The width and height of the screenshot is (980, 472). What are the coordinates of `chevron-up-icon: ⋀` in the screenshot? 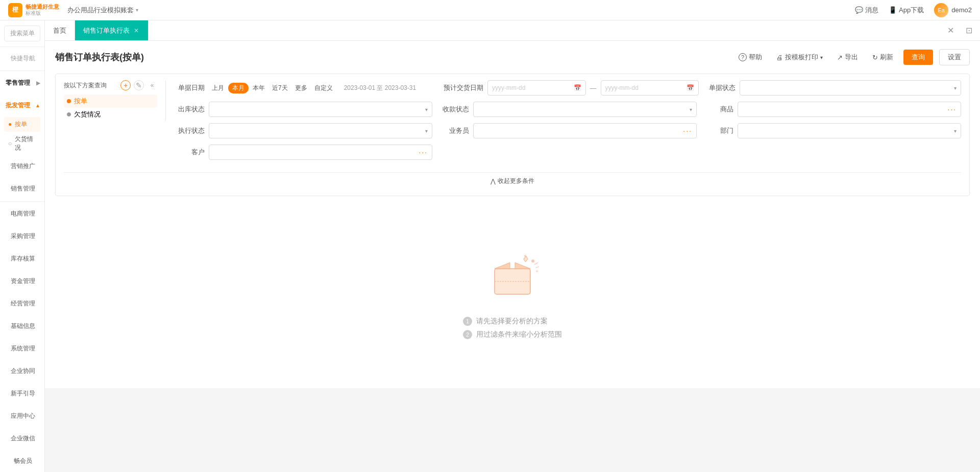 It's located at (493, 181).